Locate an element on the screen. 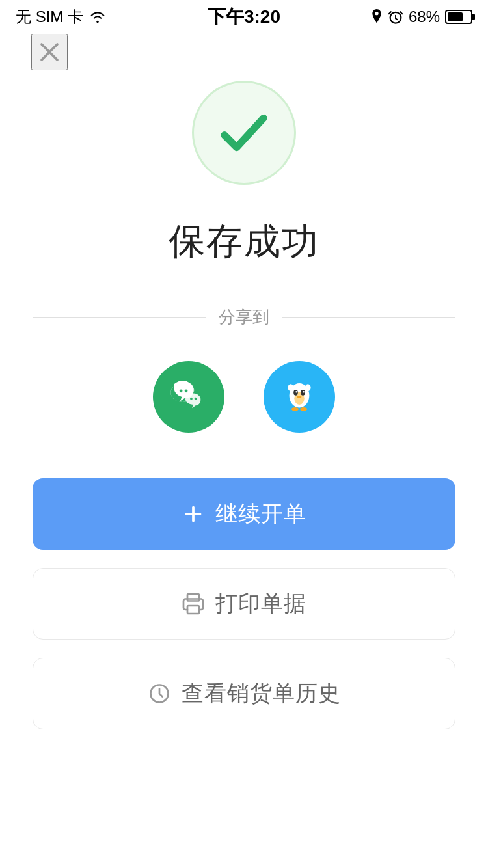  qq-share-button is located at coordinates (299, 397).